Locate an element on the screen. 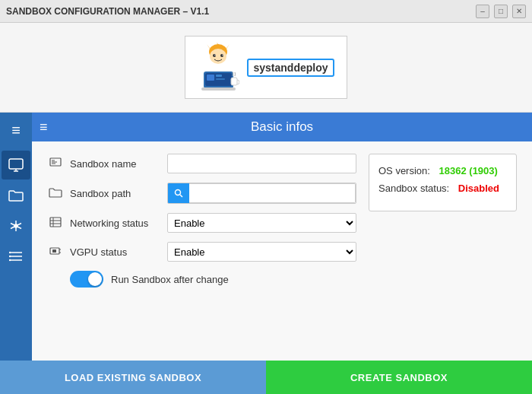 This screenshot has height=394, width=532. toggle-row: Run Sandbox after change is located at coordinates (213, 279).